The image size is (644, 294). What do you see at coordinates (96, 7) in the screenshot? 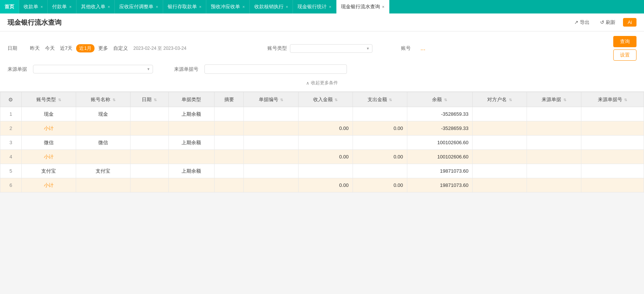
I see `nav-tab-other-income: 其他收入单 ×` at bounding box center [96, 7].